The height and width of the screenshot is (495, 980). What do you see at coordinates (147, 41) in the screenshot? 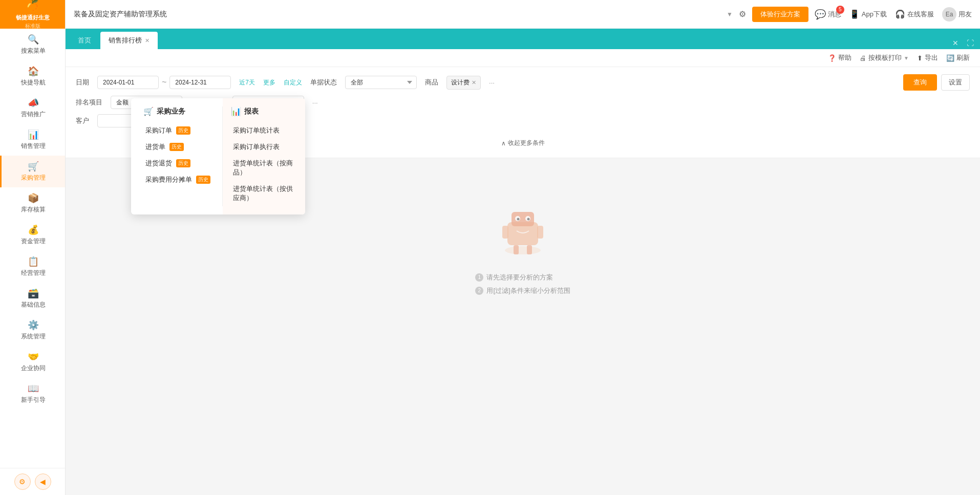
I see `tab-close-icon: ✕` at bounding box center [147, 41].